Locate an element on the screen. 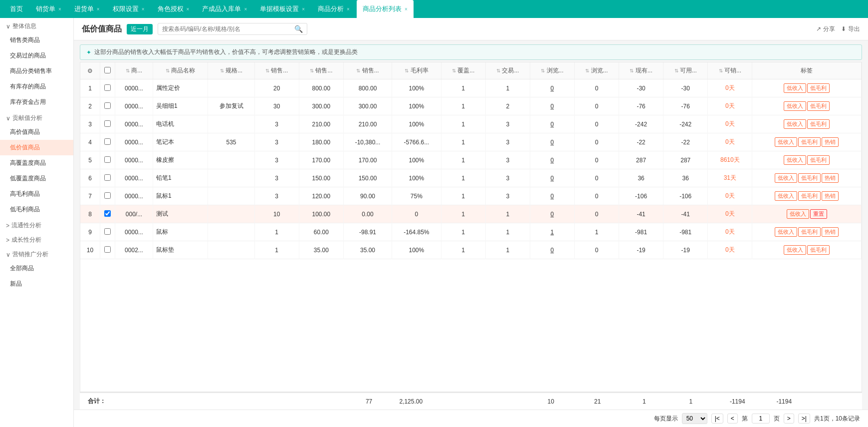 The height and width of the screenshot is (427, 868). last-page-button: >| is located at coordinates (804, 419).